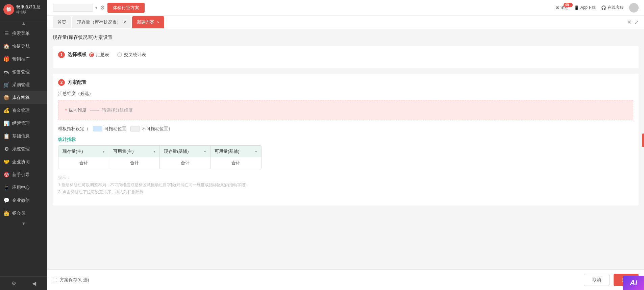 The image size is (644, 290). Describe the element at coordinates (64, 177) in the screenshot. I see `tips-title: 提示：` at that location.